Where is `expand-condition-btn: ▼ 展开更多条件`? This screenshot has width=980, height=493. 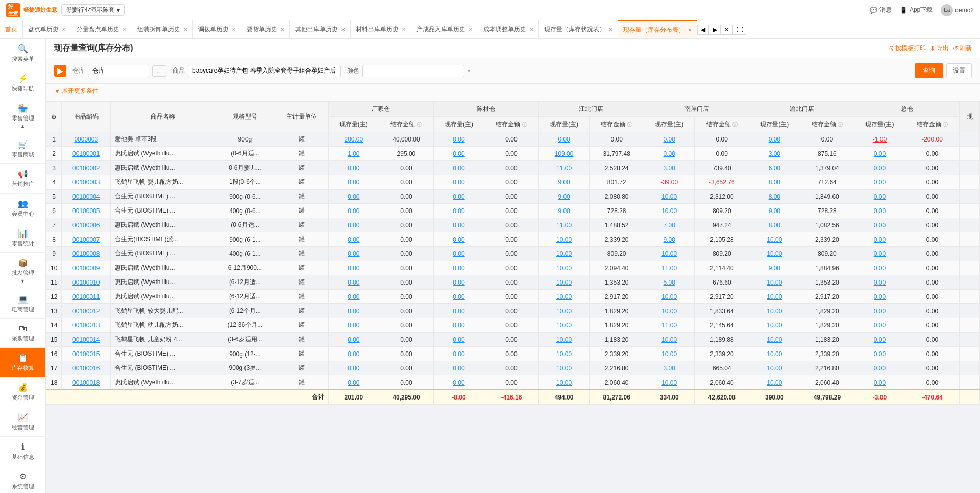 expand-condition-btn: ▼ 展开更多条件 is located at coordinates (77, 91).